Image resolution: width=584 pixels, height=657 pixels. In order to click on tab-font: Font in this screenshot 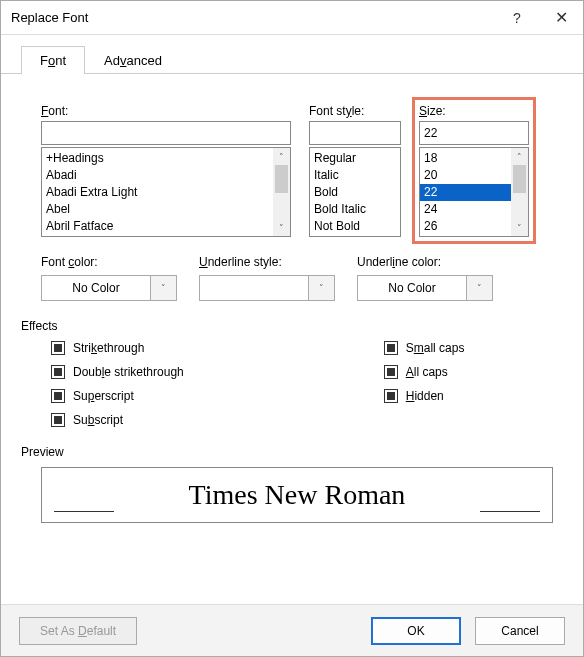, I will do `click(53, 60)`.